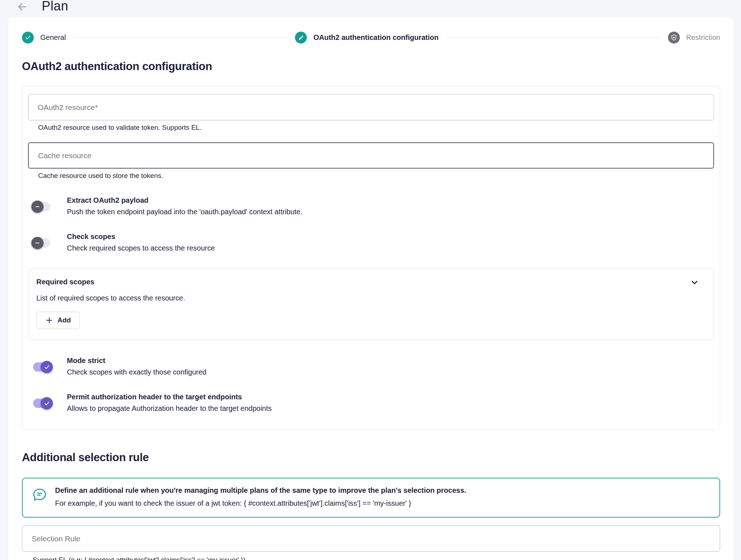 This screenshot has height=560, width=741. Describe the element at coordinates (53, 37) in the screenshot. I see `step-label-general: General` at that location.